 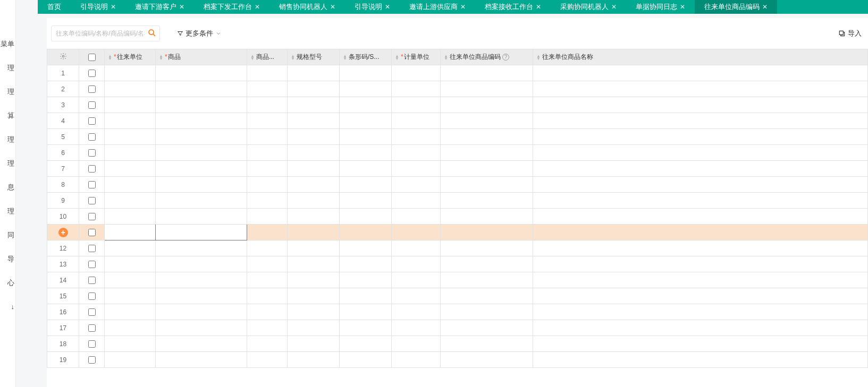 I want to click on col-measure: ▲▼*计量单位, so click(x=416, y=57).